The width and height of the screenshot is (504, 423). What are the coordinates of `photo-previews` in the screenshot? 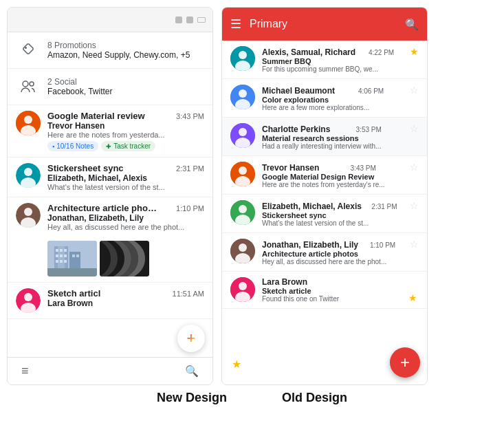 It's located at (126, 259).